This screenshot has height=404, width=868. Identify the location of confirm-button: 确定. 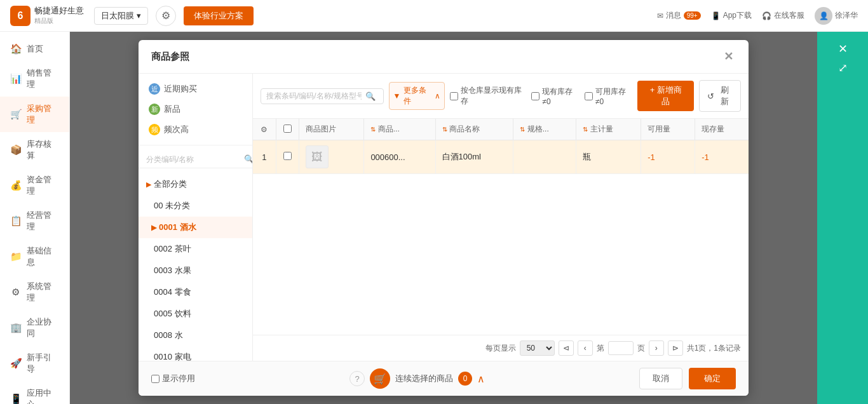
(712, 379).